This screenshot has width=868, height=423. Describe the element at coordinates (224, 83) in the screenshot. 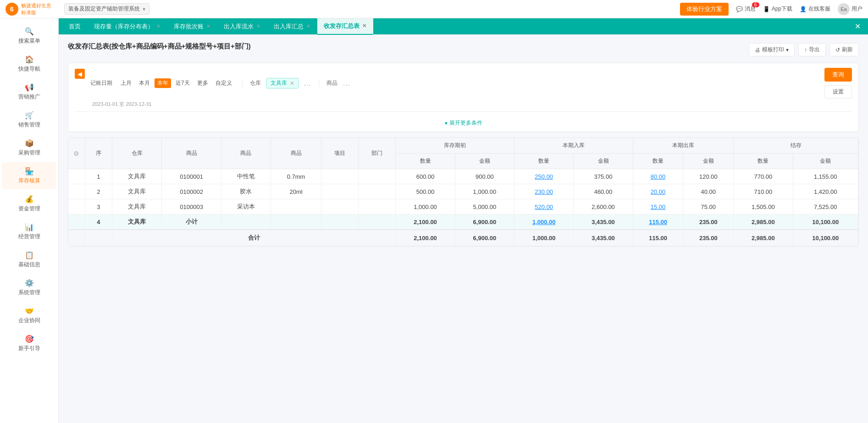

I see `shortcut-custom: 自定义` at that location.